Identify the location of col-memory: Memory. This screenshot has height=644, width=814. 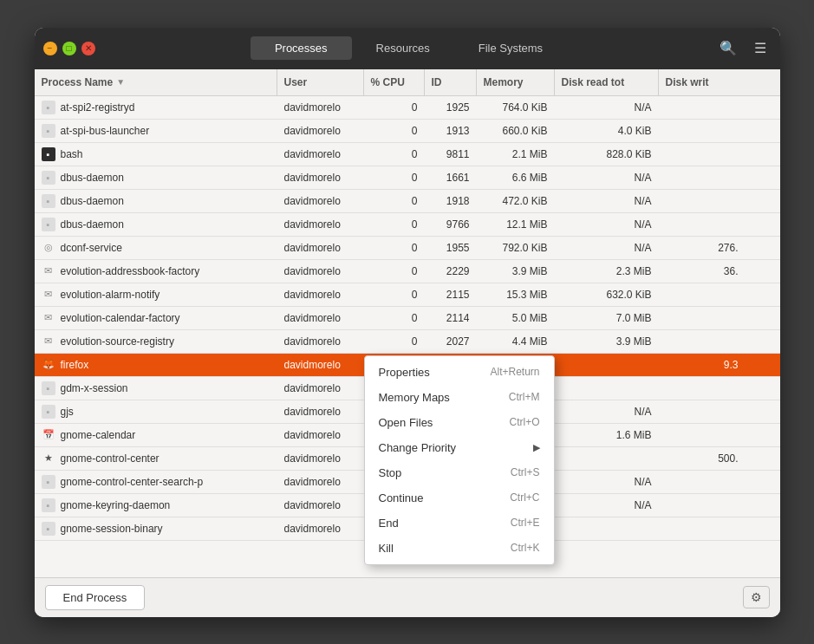
(516, 82).